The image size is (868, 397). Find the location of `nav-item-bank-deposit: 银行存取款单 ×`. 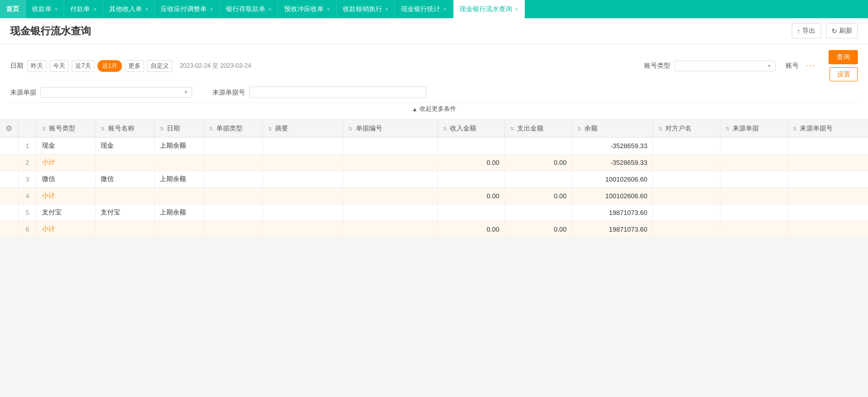

nav-item-bank-deposit: 银行存取款单 × is located at coordinates (249, 9).